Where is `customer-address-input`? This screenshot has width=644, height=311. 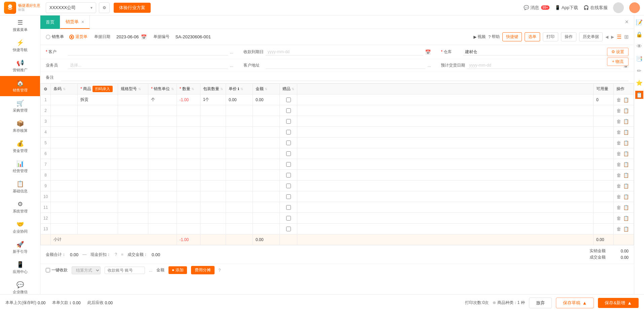 customer-address-input is located at coordinates (346, 65).